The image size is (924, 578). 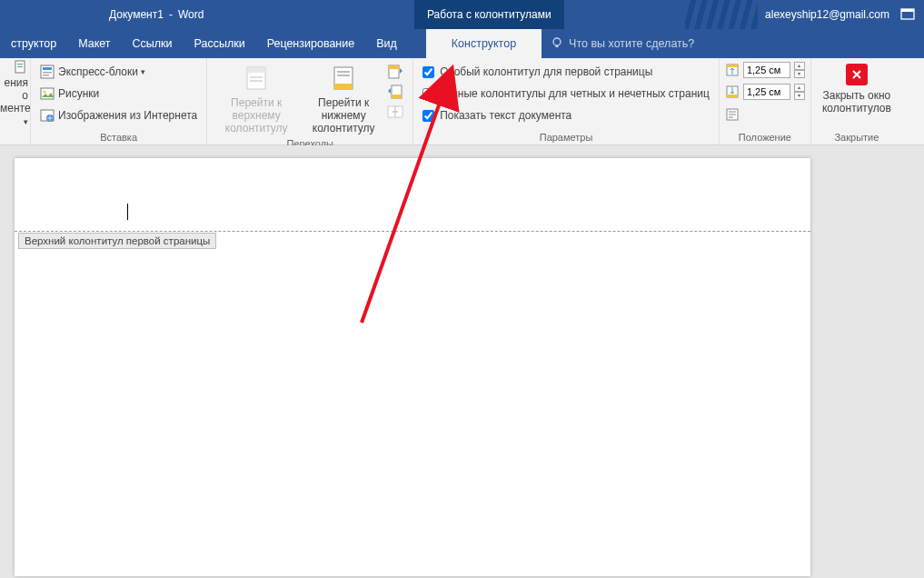 What do you see at coordinates (857, 137) in the screenshot?
I see `group-label-close: Закрытие` at bounding box center [857, 137].